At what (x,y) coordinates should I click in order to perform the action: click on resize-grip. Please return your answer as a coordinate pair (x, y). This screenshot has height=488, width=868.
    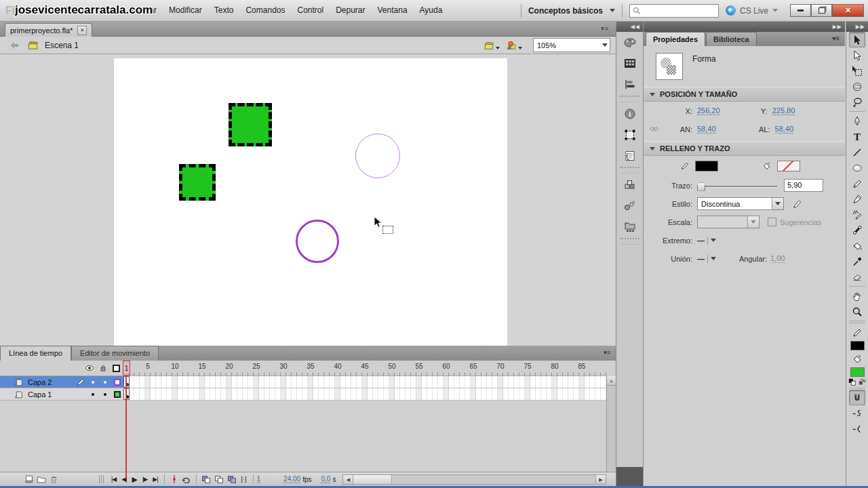
    Looking at the image, I should click on (102, 479).